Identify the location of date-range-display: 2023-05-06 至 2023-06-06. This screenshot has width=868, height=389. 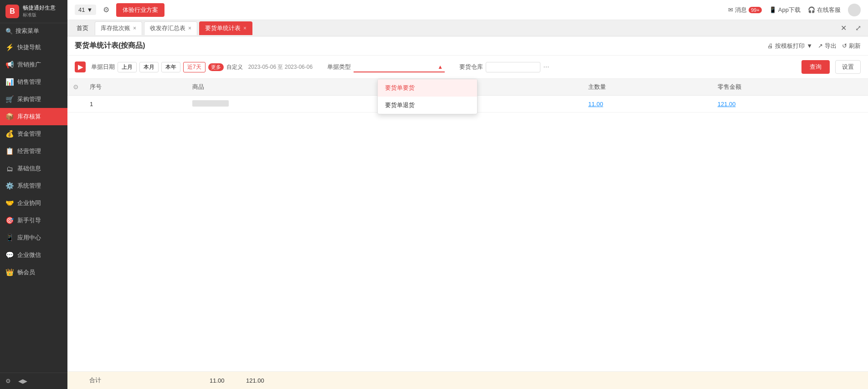
(281, 67).